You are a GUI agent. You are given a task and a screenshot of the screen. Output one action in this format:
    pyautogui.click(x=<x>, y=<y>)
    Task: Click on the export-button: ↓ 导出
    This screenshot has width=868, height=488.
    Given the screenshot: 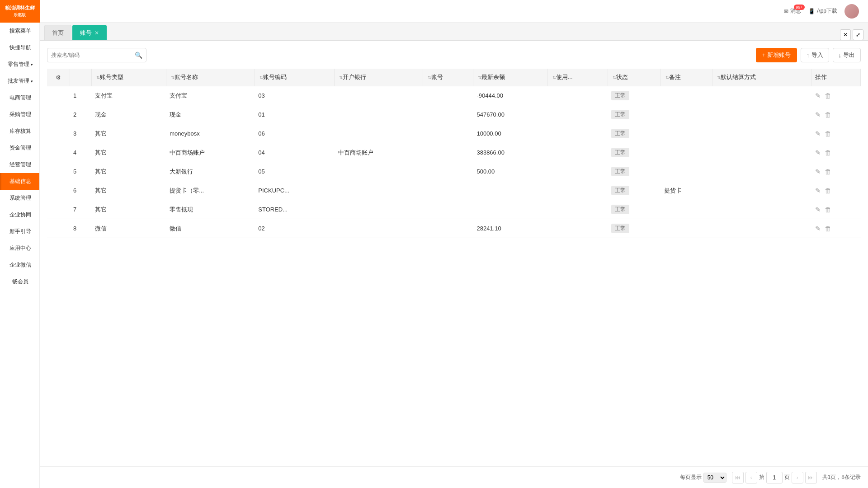 What is the action you would take?
    pyautogui.click(x=847, y=55)
    